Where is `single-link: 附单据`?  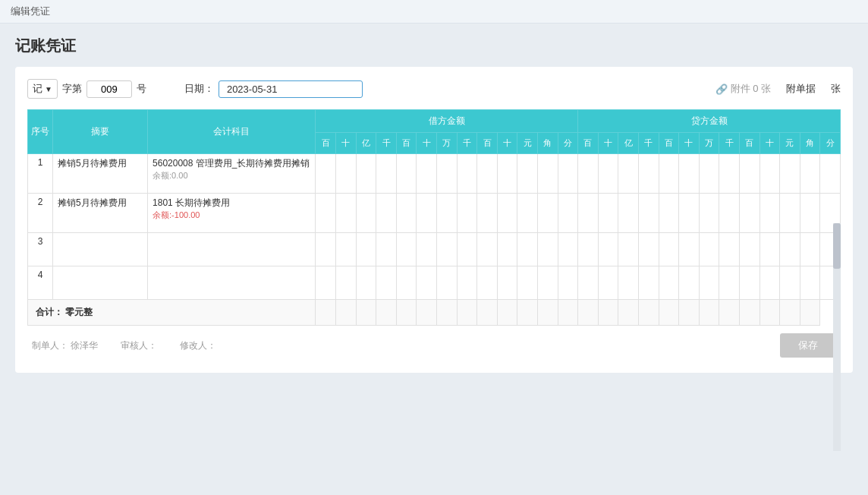 single-link: 附单据 is located at coordinates (801, 89).